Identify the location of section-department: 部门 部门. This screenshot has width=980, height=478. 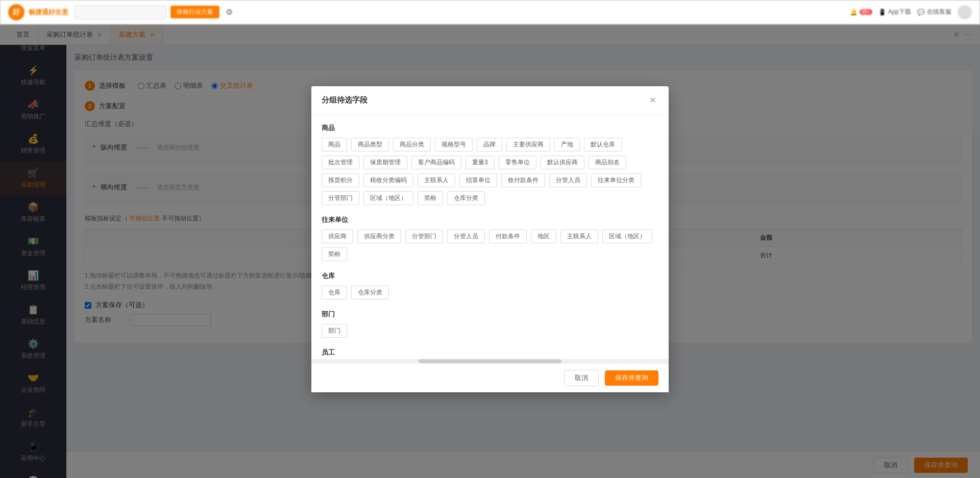
(490, 323).